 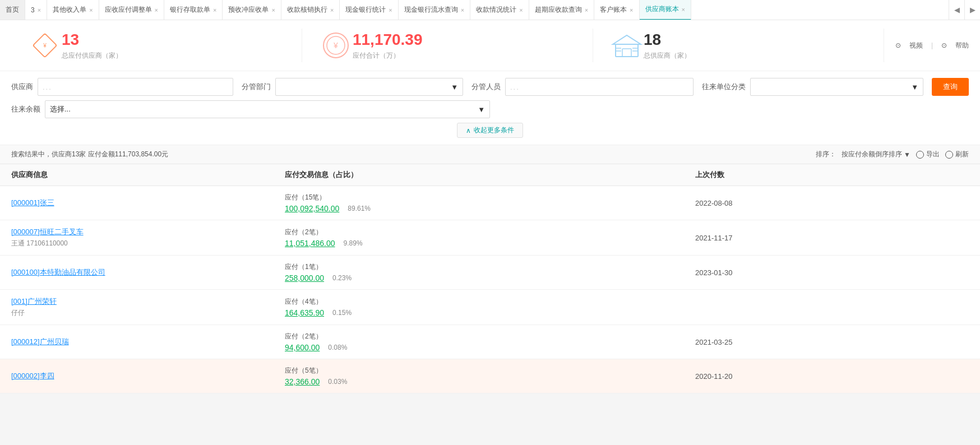 I want to click on balance-select: 选择... ▼, so click(x=267, y=109).